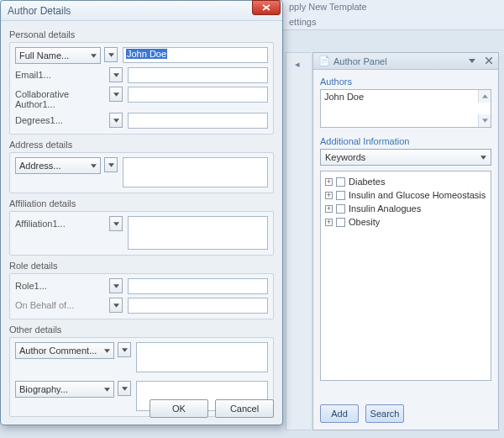 Image resolution: width=504 pixels, height=438 pixels. I want to click on tree-item-label: Diabetes, so click(366, 182).